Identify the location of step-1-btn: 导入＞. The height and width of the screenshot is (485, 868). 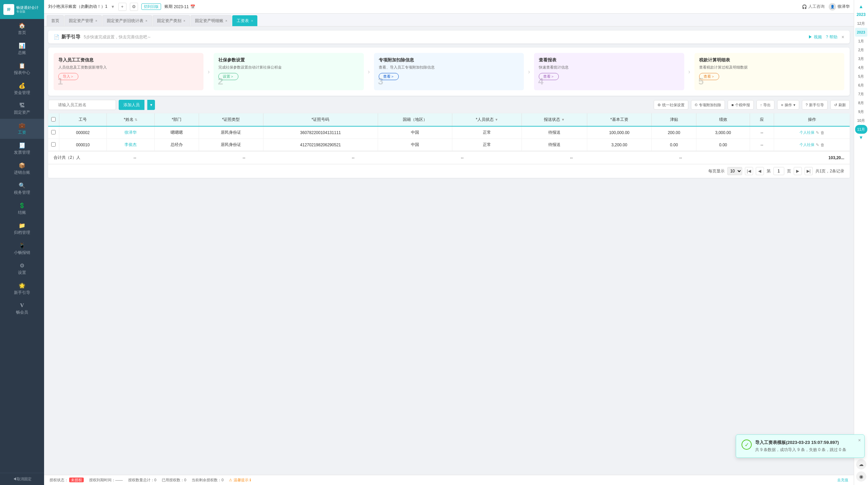
(68, 77).